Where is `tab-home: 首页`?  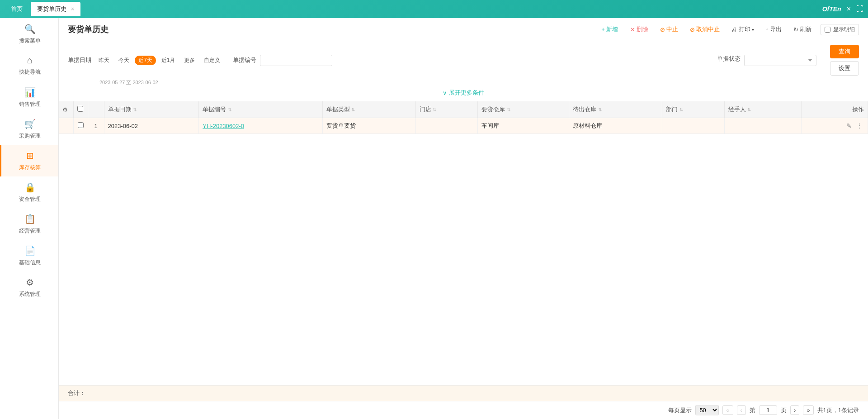 tab-home: 首页 is located at coordinates (17, 9).